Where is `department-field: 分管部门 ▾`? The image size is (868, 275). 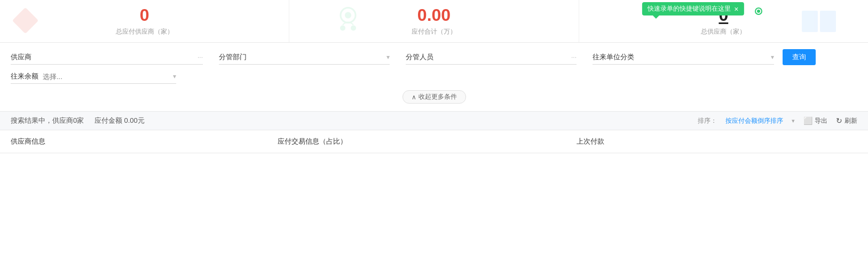
department-field: 分管部门 ▾ is located at coordinates (304, 58).